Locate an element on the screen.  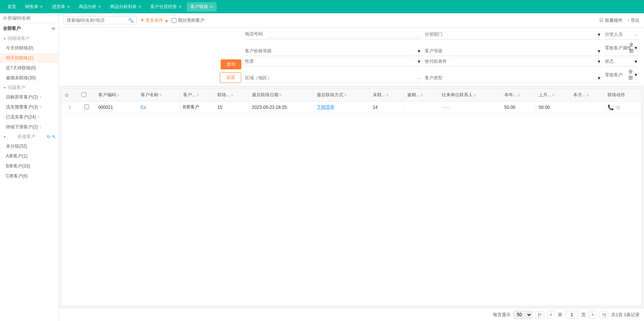
sidebar-item-a-class: A类客户(1) is located at coordinates (29, 156).